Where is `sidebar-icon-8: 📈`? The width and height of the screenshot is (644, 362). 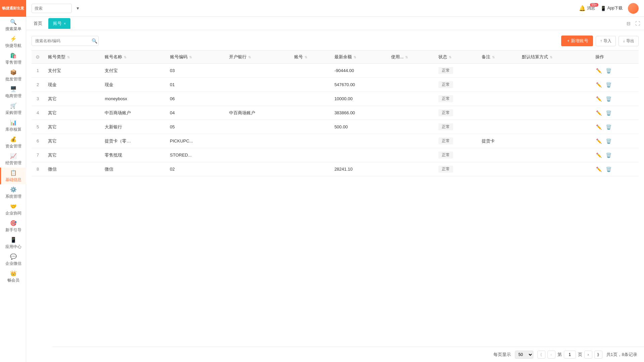 sidebar-icon-8: 📈 is located at coordinates (13, 156).